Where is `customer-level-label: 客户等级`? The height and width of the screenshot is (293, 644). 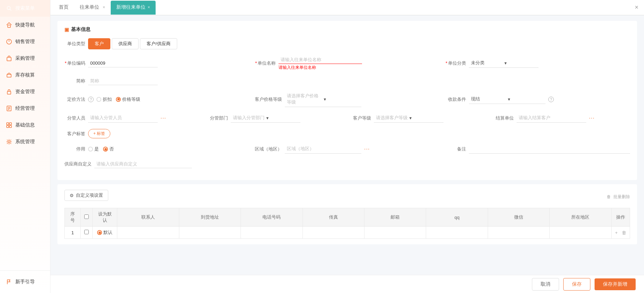
customer-level-label: 客户等级 is located at coordinates (361, 118).